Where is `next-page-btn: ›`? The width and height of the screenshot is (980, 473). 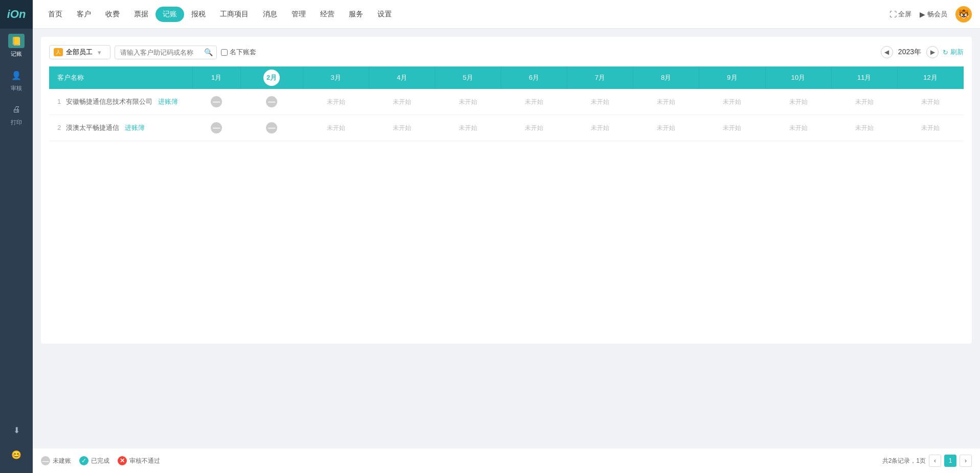
next-page-btn: › is located at coordinates (966, 461).